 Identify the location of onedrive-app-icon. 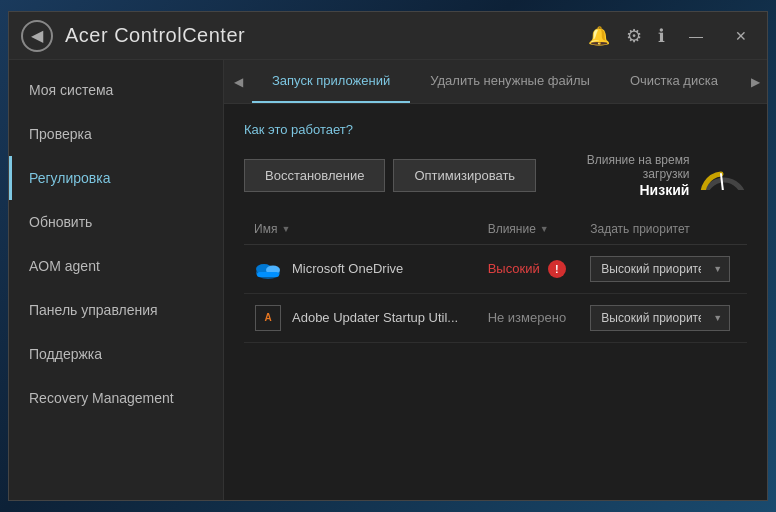
(268, 269).